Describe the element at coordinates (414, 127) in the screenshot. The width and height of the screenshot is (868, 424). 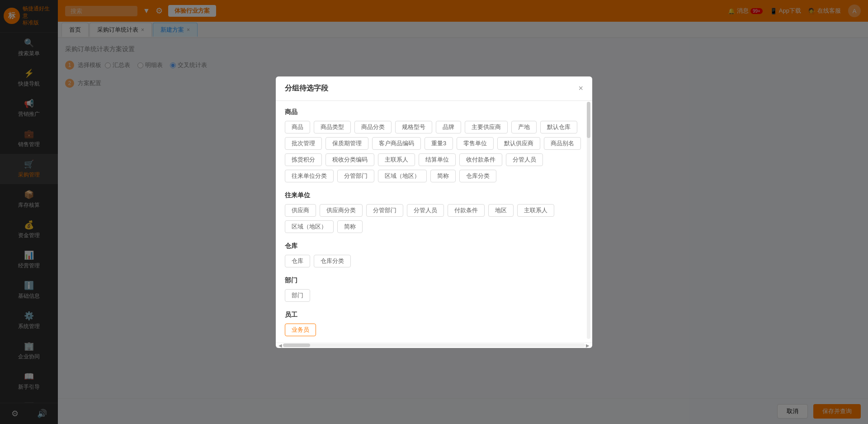
I see `field-tag: 规格型号` at that location.